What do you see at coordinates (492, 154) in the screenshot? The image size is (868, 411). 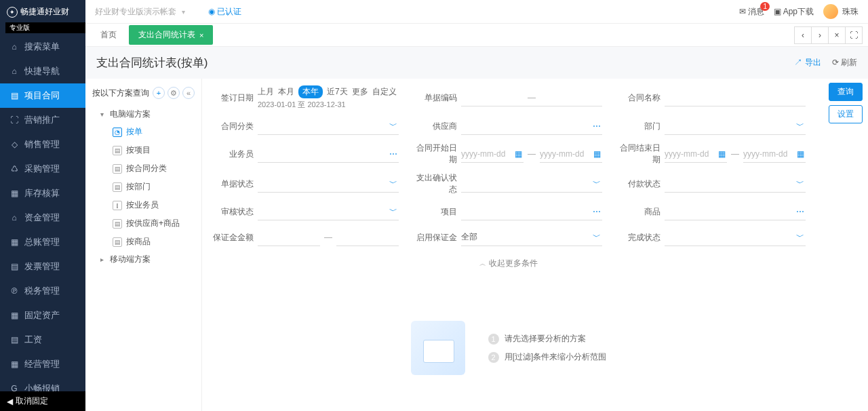 I see `date-start-from: yyyy-mm-dd▦` at bounding box center [492, 154].